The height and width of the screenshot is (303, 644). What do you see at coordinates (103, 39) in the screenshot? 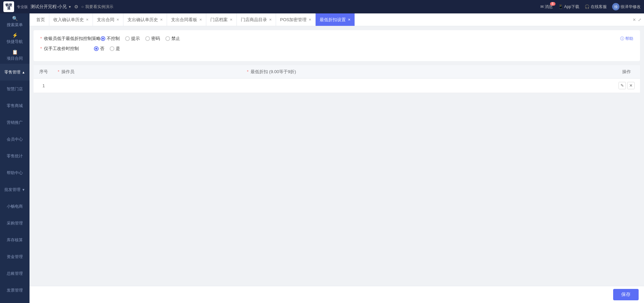
I see `radio-no-control-circle` at bounding box center [103, 39].